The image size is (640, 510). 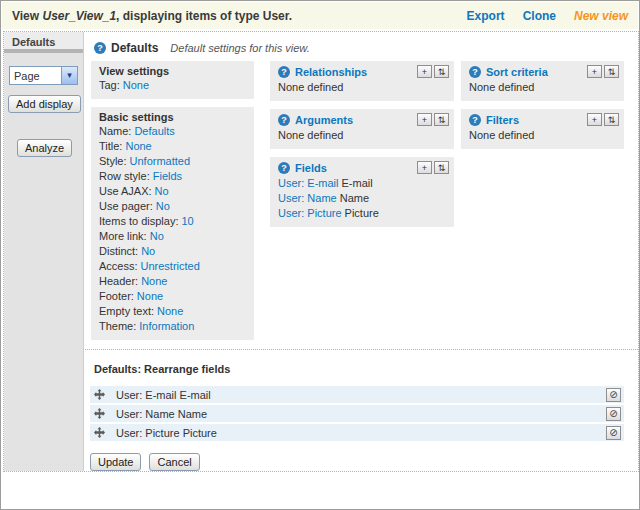 I want to click on sort-criteria-title-link: Sort criteria, so click(x=517, y=72).